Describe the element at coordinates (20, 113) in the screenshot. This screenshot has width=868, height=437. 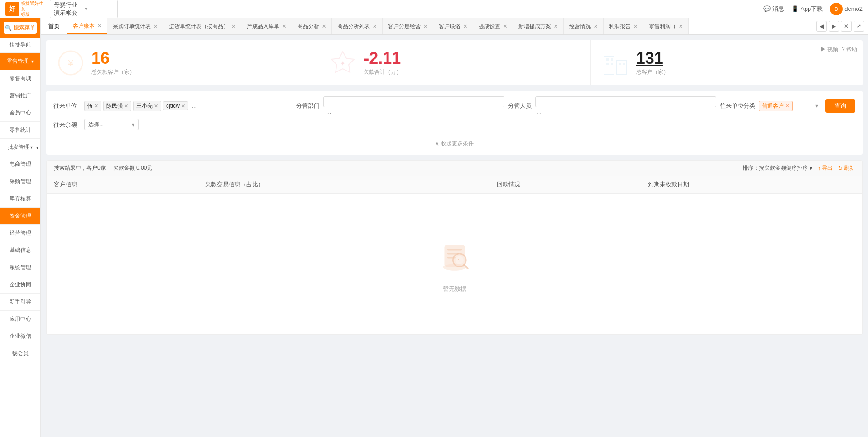
I see `sidebar-item-member-center: 会员中心` at that location.